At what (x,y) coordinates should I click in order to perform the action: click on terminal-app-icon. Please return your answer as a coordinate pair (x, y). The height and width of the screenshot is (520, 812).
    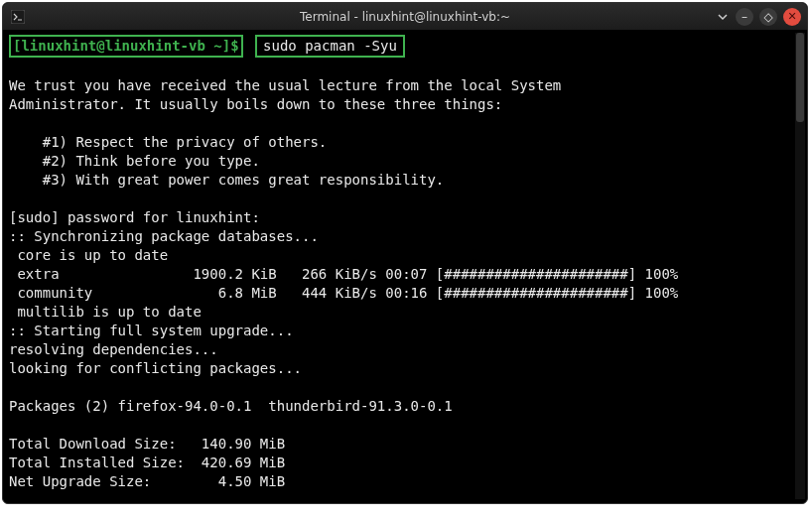
    Looking at the image, I should click on (18, 17).